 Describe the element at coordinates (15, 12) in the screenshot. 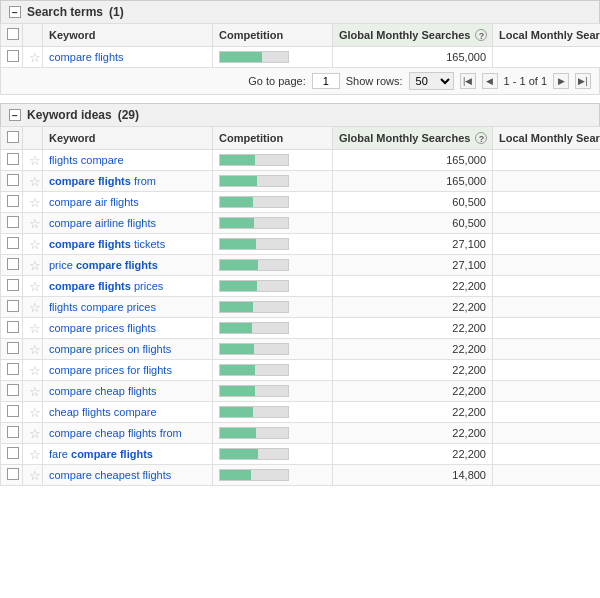

I see `collapse-search-terms-icon: −` at that location.